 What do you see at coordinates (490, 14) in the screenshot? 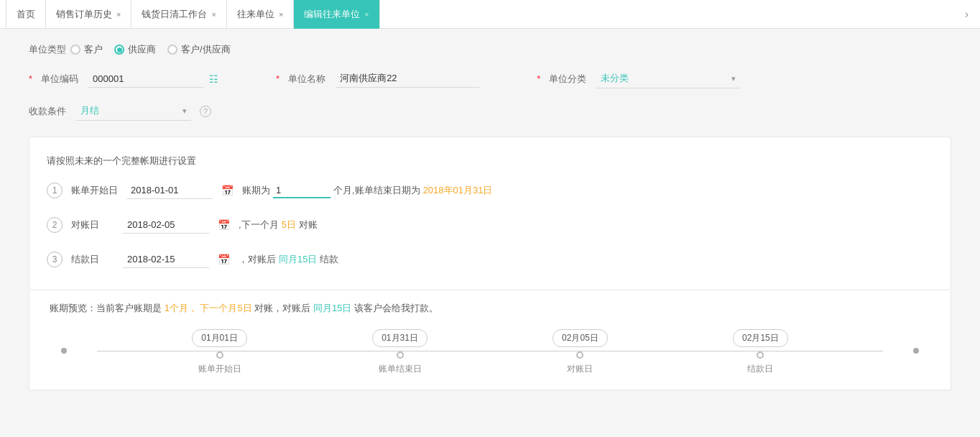
I see `tab-bar: 首页 销售订单历史 × 钱货日清工作台 × 往来单位 × 编辑往来单位 × ›` at bounding box center [490, 14].